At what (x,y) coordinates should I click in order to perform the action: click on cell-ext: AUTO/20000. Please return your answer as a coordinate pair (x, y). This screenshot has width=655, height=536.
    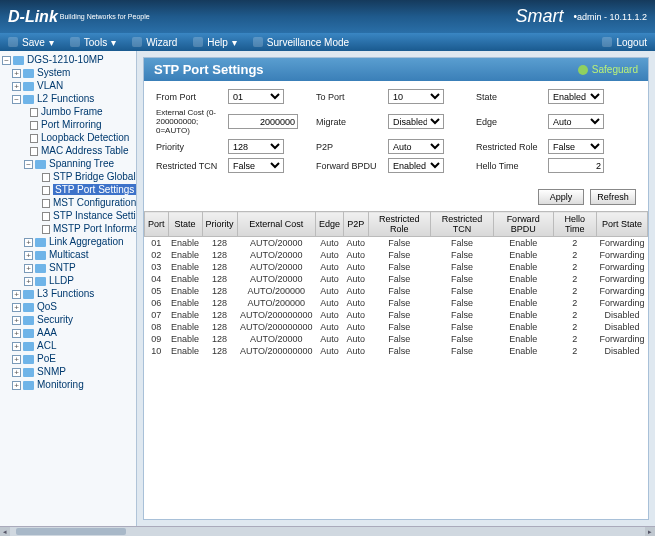
    Looking at the image, I should click on (276, 279).